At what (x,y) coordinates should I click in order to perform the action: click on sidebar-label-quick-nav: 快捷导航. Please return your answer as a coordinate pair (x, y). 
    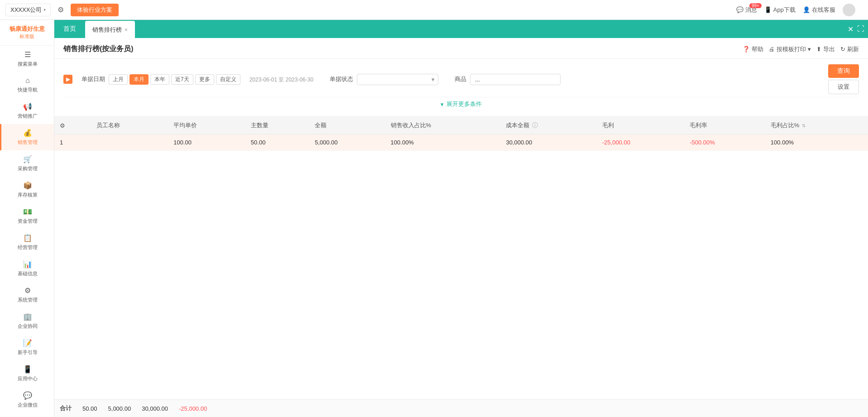
    Looking at the image, I should click on (28, 90).